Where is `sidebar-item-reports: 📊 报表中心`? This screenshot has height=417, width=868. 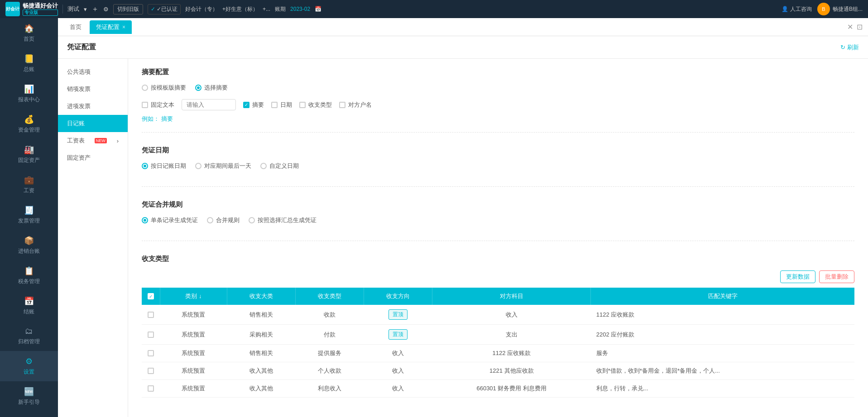 sidebar-item-reports: 📊 报表中心 is located at coordinates (29, 94).